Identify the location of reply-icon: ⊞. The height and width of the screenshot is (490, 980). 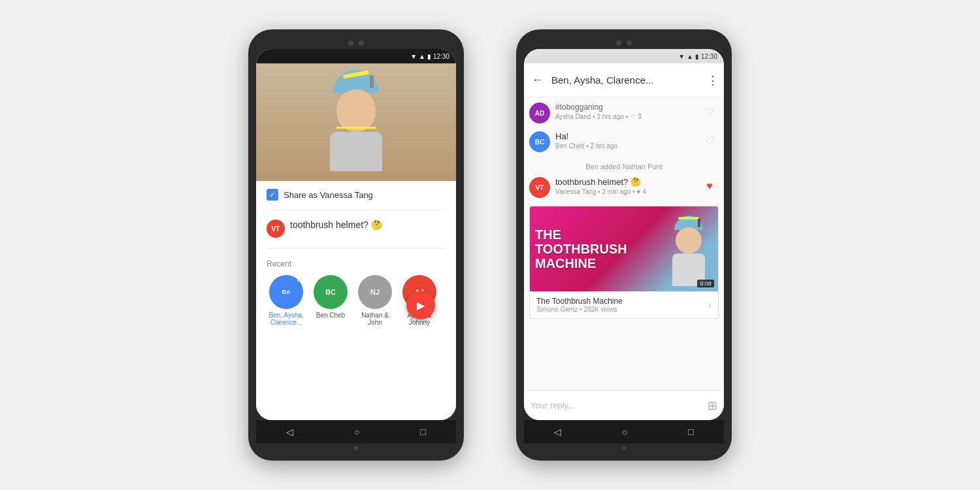
(712, 406).